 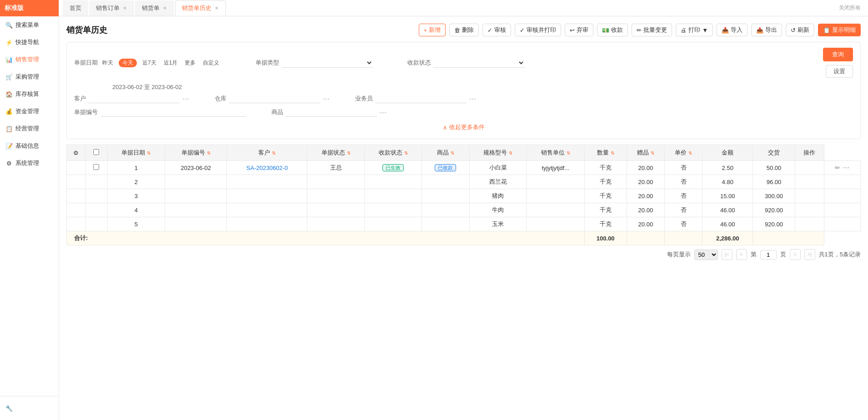 I want to click on sidebar-item-system-mgmt: ⚙ 系统管理, so click(x=29, y=163).